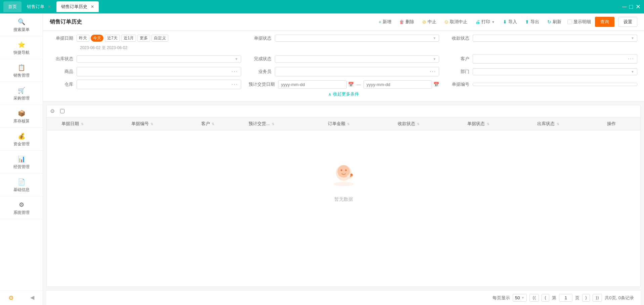  Describe the element at coordinates (357, 38) in the screenshot. I see `status-filter-select: ▼` at that location.